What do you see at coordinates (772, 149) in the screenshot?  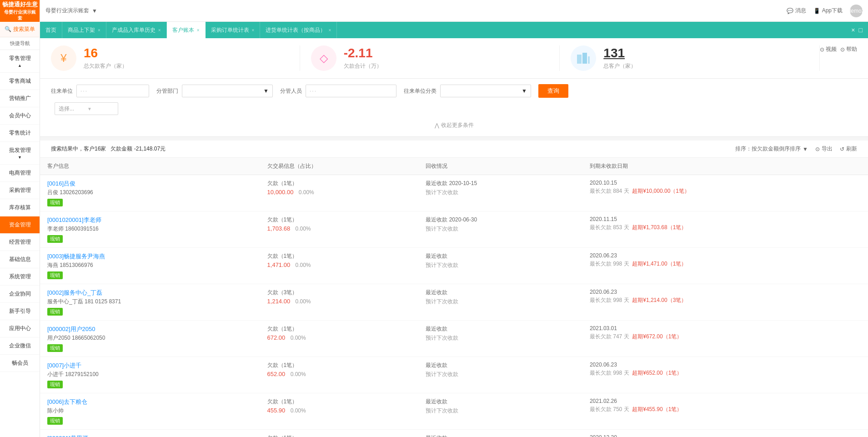 I see `sort-select: 排序：按欠款金额倒序排序 ▼` at bounding box center [772, 149].